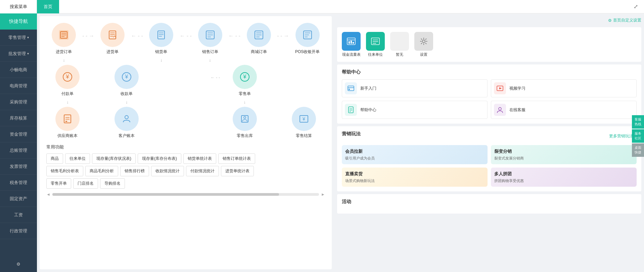 The width and height of the screenshot is (644, 272). Describe the element at coordinates (368, 110) in the screenshot. I see `help-doc-label: 帮助中心` at that location.